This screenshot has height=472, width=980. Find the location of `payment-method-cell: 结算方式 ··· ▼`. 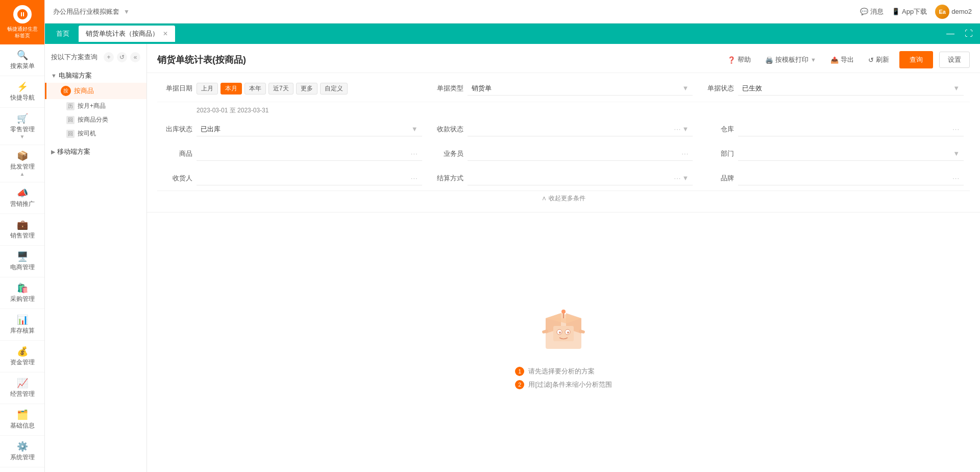

payment-method-cell: 结算方式 ··· ▼ is located at coordinates (564, 178).